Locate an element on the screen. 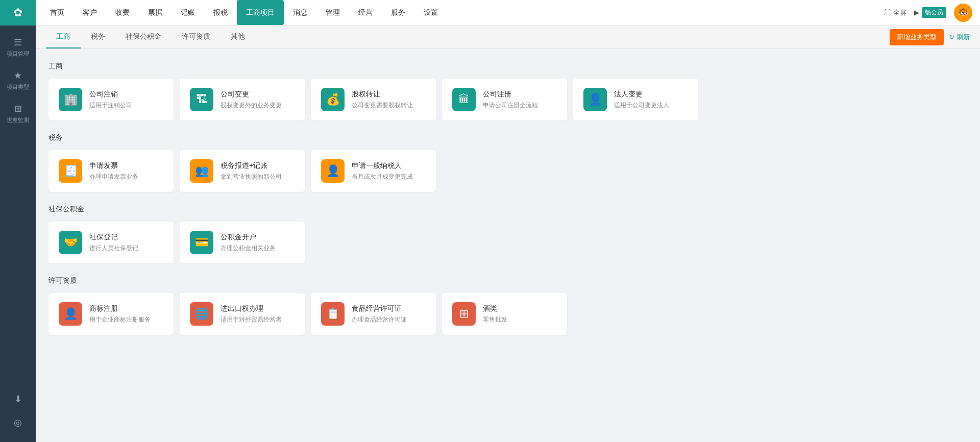  tab-社保公积金: 社保公积金 is located at coordinates (143, 37).